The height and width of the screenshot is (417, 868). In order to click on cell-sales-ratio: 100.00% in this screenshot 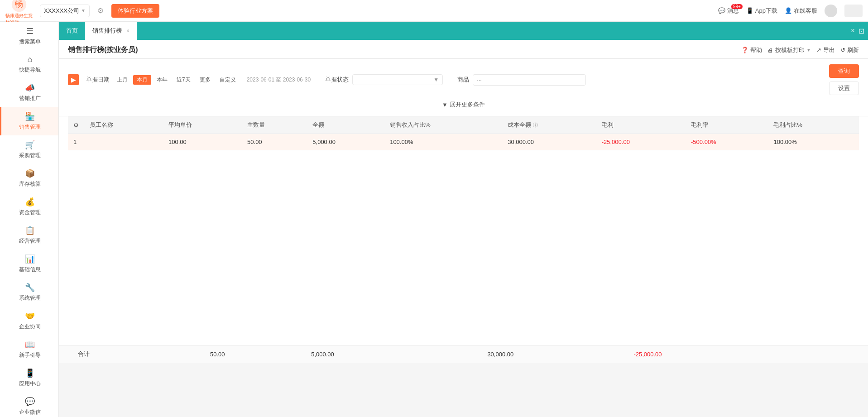, I will do `click(443, 142)`.